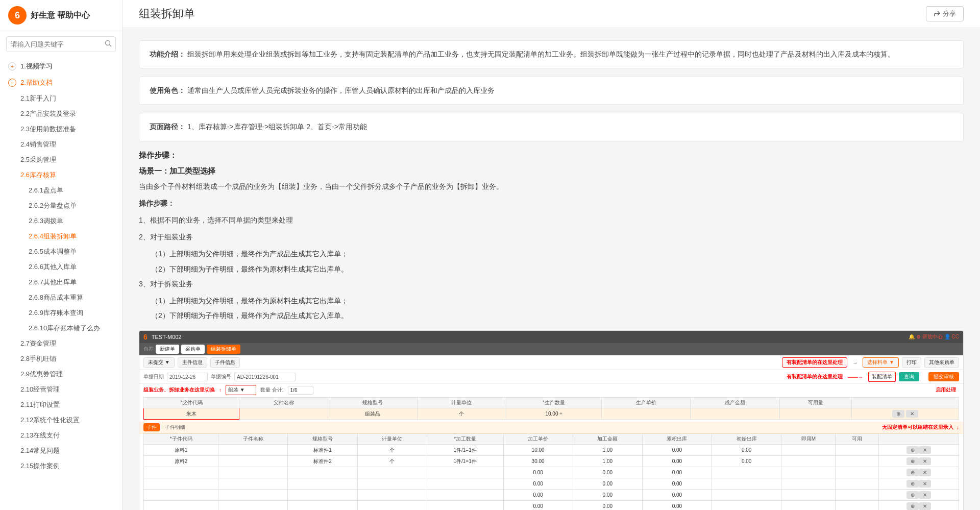 Image resolution: width=980 pixels, height=510 pixels. What do you see at coordinates (945, 14) in the screenshot?
I see `share-button: 分享` at bounding box center [945, 14].